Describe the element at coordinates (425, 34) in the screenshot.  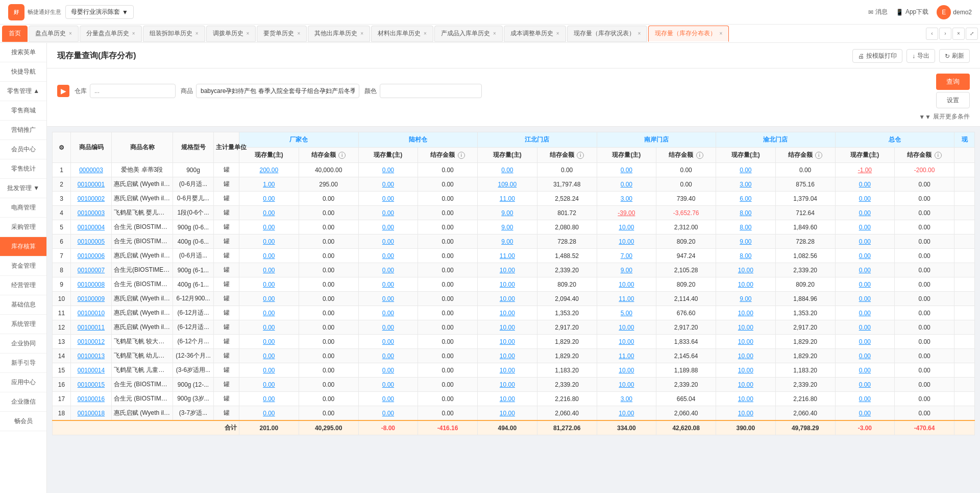
I see `tab-close-7: ×` at that location.